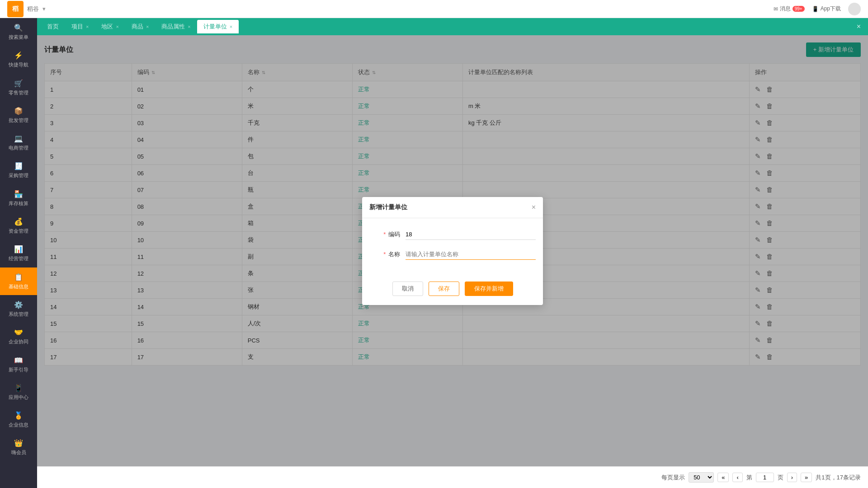 This screenshot has height=488, width=868. I want to click on sidebar-item-biz-agreement: 🤝 企业协同, so click(19, 336).